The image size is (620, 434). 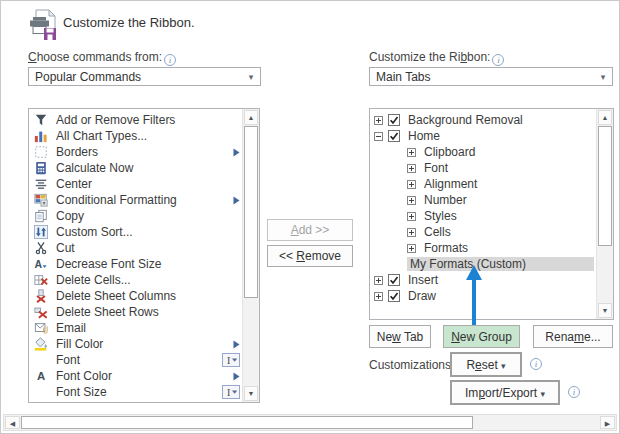 I want to click on tree-item: Insert, so click(x=483, y=280).